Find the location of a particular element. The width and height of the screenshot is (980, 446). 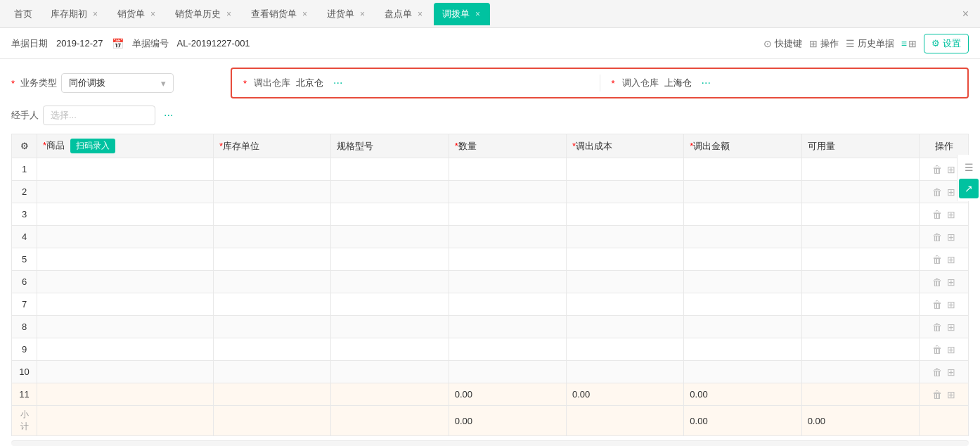

history-action: ☰ 历史单据 is located at coordinates (870, 44).